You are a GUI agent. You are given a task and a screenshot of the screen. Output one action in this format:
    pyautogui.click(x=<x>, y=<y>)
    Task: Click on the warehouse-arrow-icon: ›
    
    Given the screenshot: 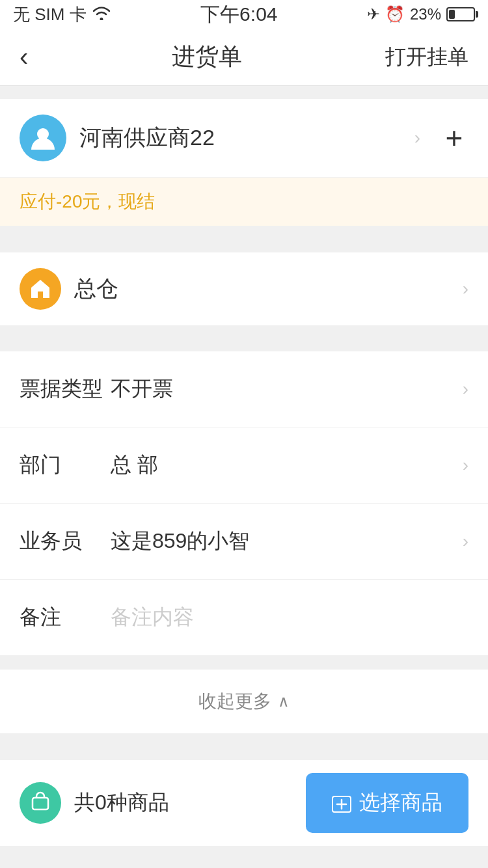 What is the action you would take?
    pyautogui.click(x=466, y=289)
    